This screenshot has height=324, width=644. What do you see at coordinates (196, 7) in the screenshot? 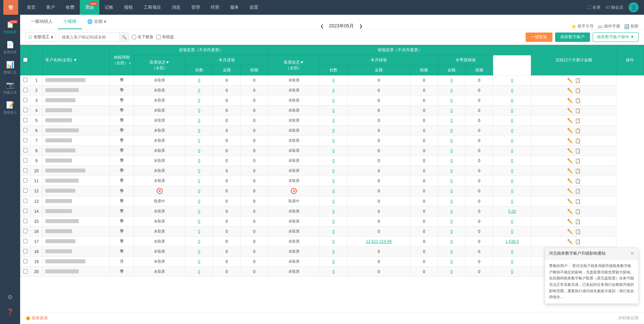
I see `nav-manage: 管理` at bounding box center [196, 7].